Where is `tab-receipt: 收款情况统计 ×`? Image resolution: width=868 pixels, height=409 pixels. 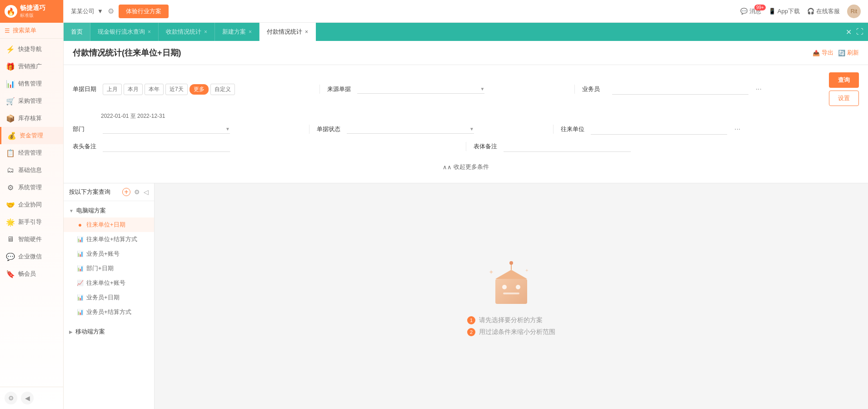
tab-receipt: 收款情况统计 × is located at coordinates (187, 32).